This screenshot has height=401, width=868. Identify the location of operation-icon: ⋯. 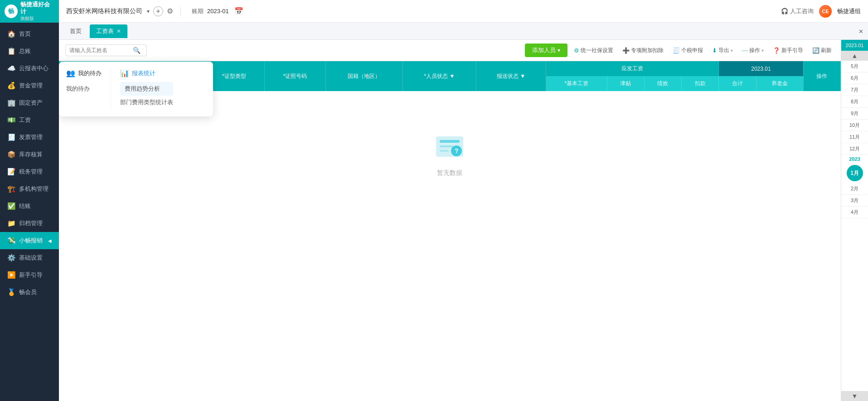
(745, 51).